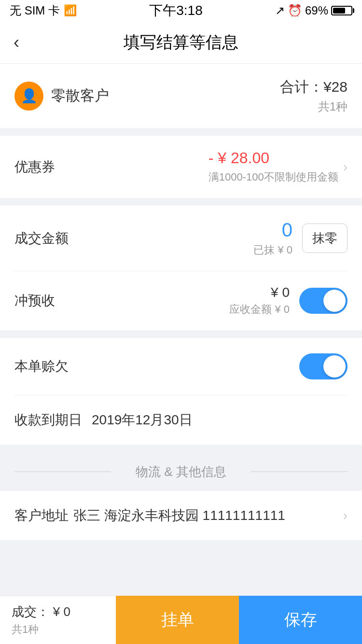 This screenshot has height=644, width=362. What do you see at coordinates (273, 167) in the screenshot?
I see `coupon-value-block: - ¥ 28.00 满1000-100不限制使用金额` at bounding box center [273, 167].